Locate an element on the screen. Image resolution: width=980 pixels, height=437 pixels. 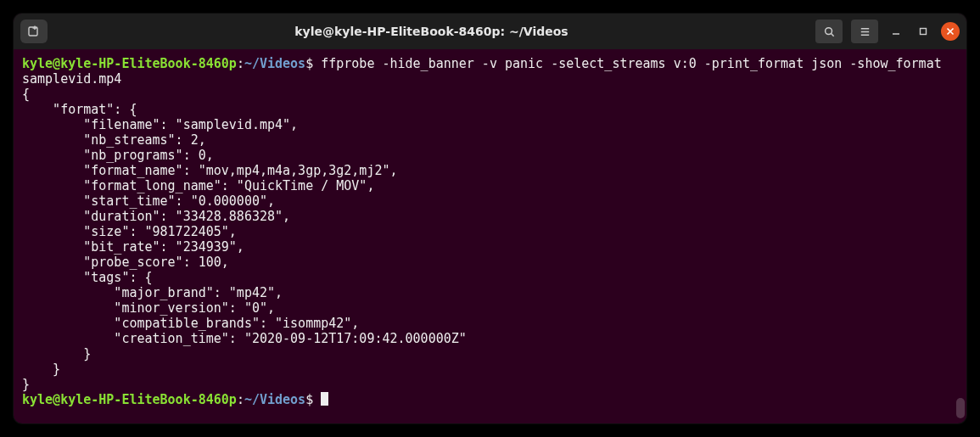
prompt-dollar: $ is located at coordinates (309, 64).